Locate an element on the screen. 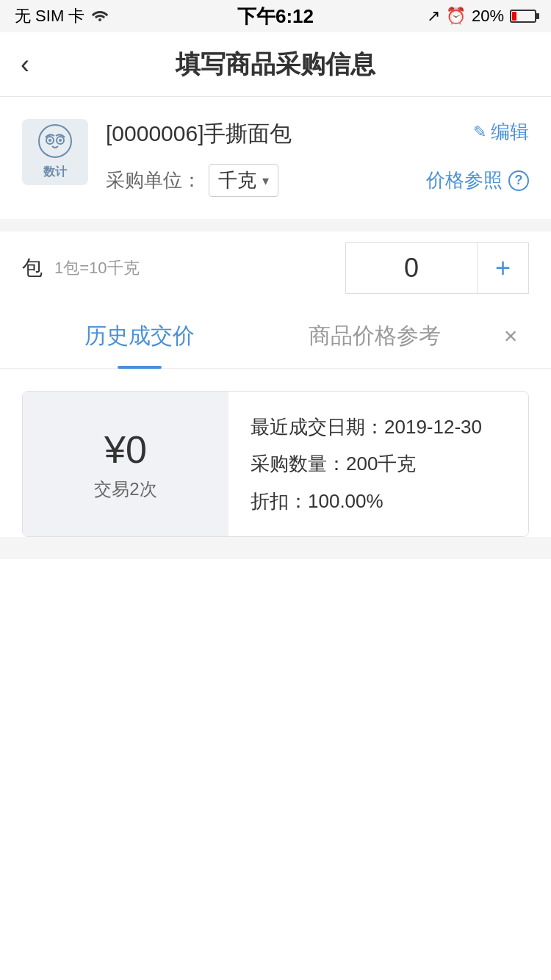 The width and height of the screenshot is (551, 980). price-date-row: 最近成交日期：2019-12-30 is located at coordinates (378, 427).